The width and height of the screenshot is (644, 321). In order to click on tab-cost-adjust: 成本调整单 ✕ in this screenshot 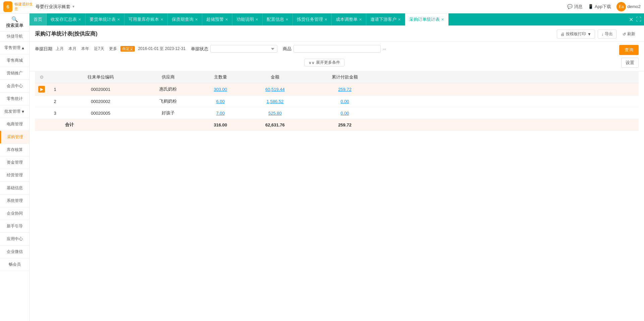, I will do `click(349, 19)`.